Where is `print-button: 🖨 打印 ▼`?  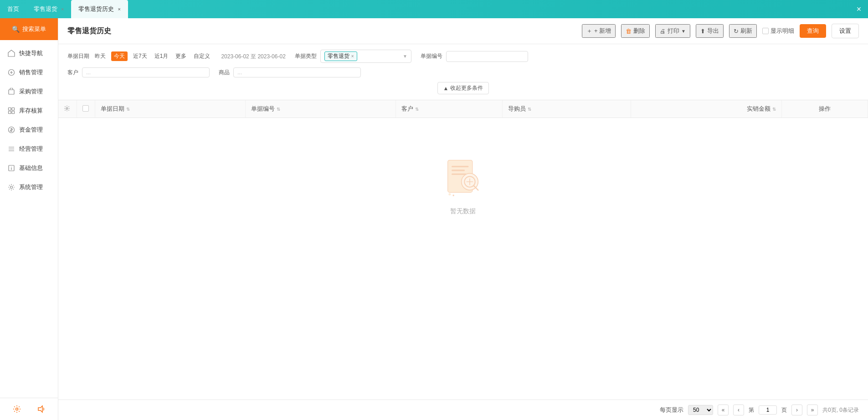
print-button: 🖨 打印 ▼ is located at coordinates (673, 31).